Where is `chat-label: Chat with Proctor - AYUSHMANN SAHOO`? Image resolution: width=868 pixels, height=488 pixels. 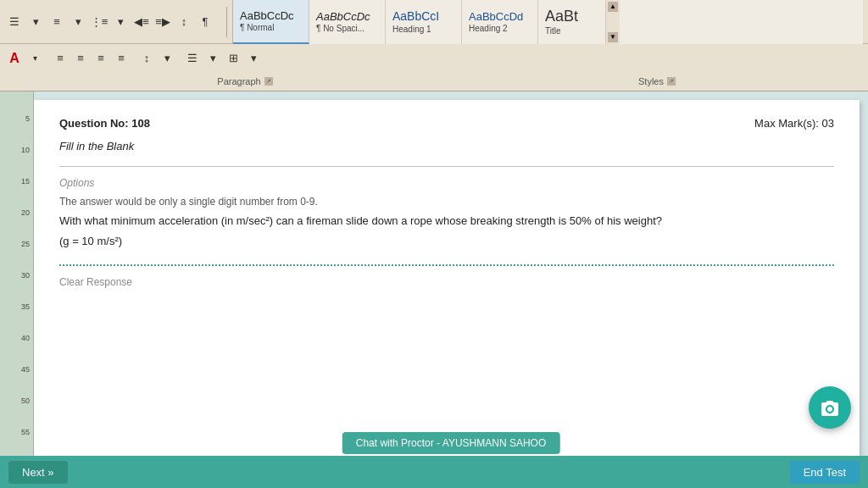 chat-label: Chat with Proctor - AYUSHMANN SAHOO is located at coordinates (451, 443).